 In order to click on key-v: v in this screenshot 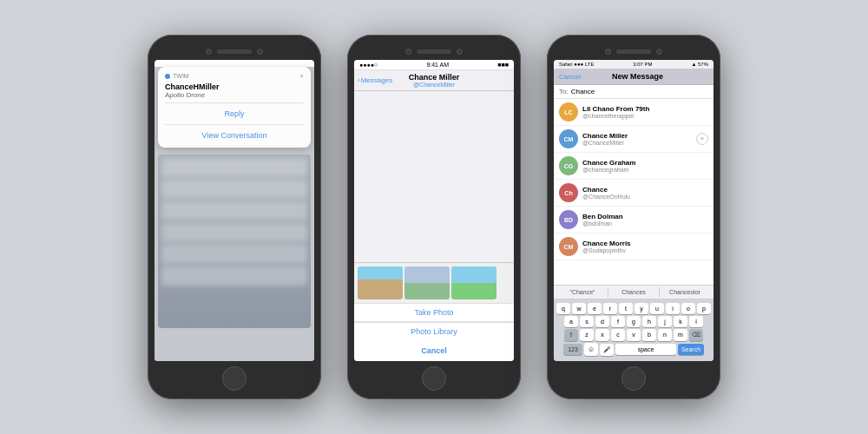, I will do `click(634, 335)`.